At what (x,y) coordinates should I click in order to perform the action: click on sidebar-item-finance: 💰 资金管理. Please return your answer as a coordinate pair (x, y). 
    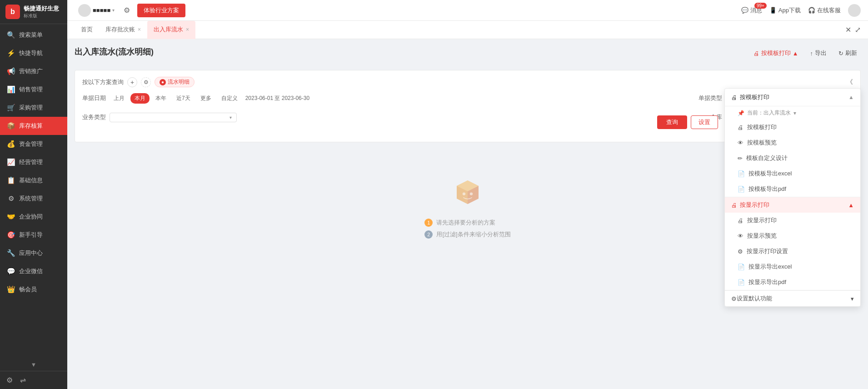
    Looking at the image, I should click on (34, 144).